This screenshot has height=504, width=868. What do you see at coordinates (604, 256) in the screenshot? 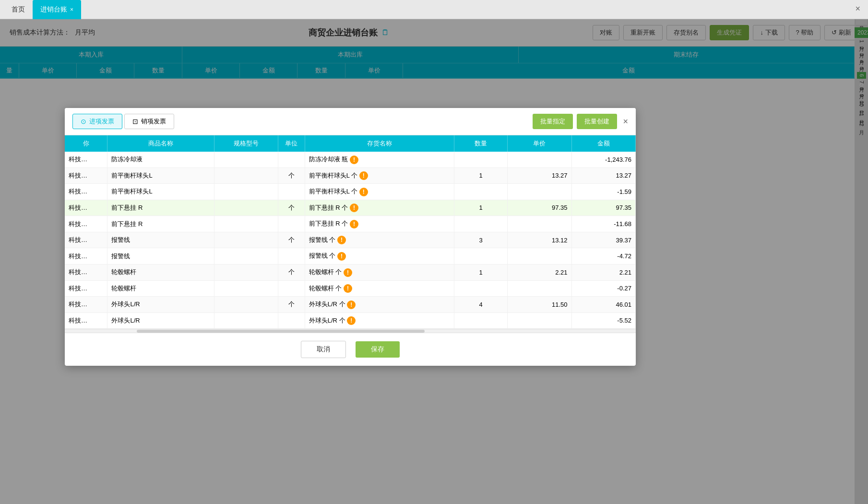
I see `table-cell: -4.72` at bounding box center [604, 256].